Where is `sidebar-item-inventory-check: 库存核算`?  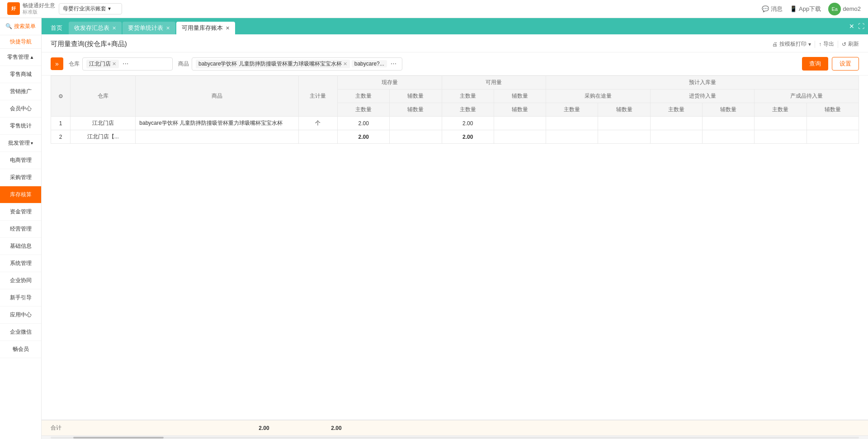 sidebar-item-inventory-check: 库存核算 is located at coordinates (21, 195).